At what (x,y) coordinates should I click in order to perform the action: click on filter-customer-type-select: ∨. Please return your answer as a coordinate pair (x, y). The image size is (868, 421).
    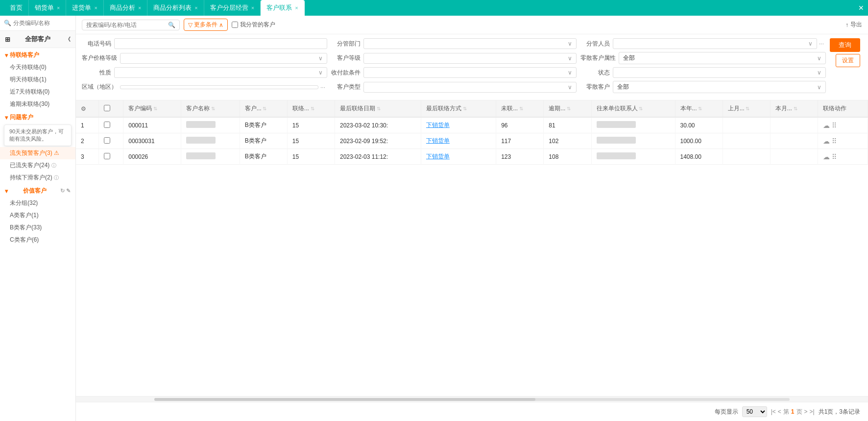
    Looking at the image, I should click on (470, 87).